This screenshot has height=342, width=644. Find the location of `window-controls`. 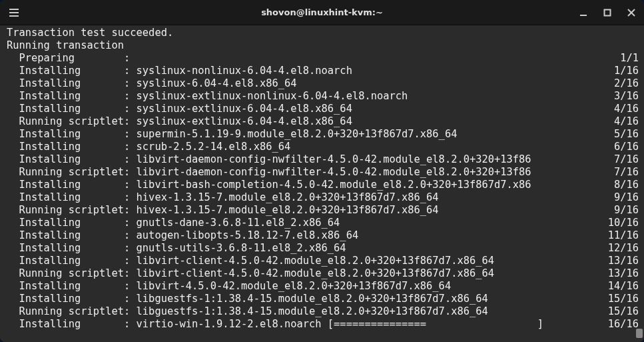

window-controls is located at coordinates (607, 13).